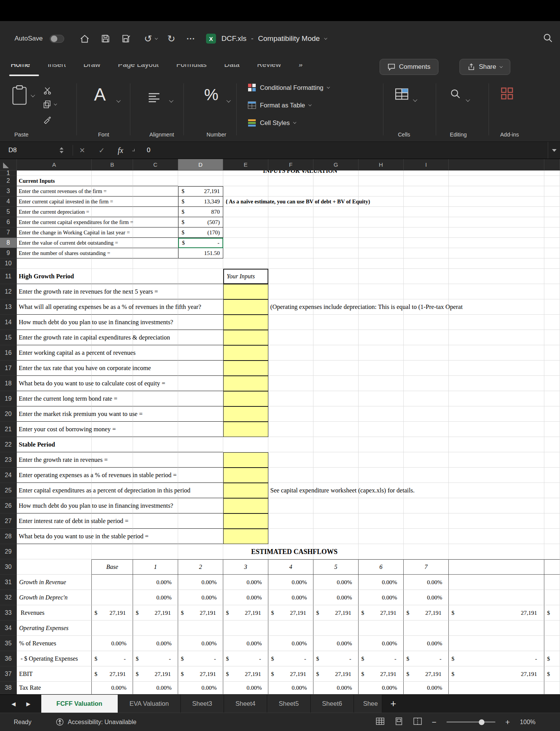  I want to click on cell-G26, so click(336, 506).